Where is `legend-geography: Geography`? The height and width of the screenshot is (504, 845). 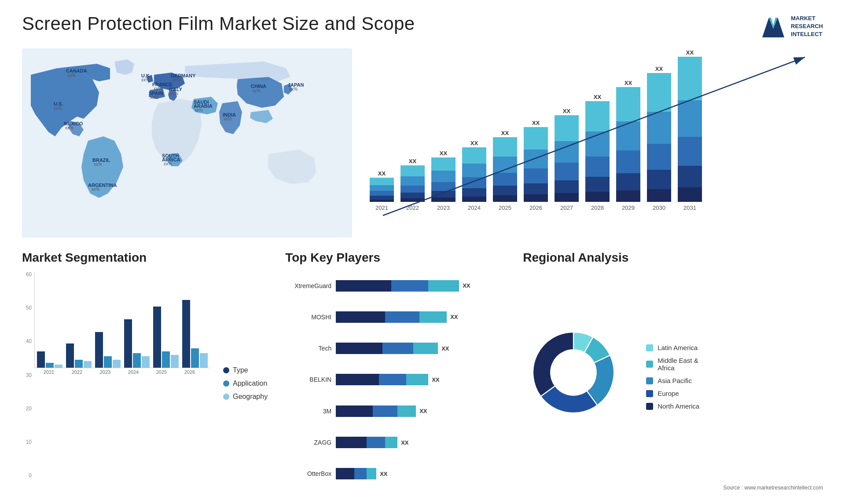
legend-geography: Geography is located at coordinates (246, 397).